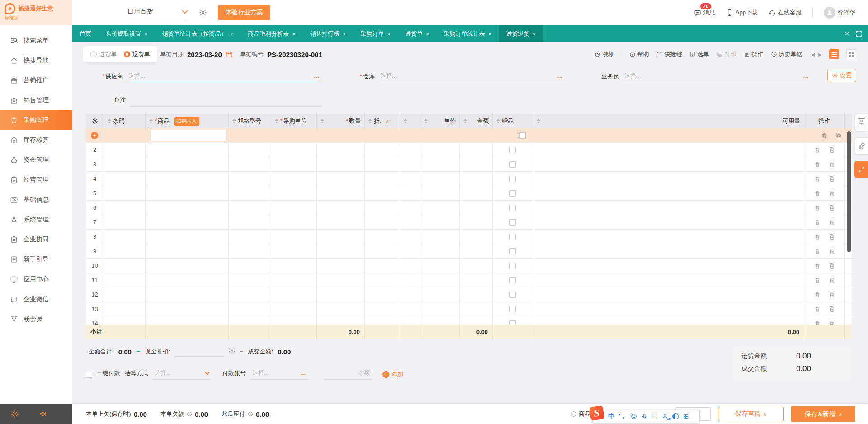  I want to click on edit-note-icon, so click(387, 121).